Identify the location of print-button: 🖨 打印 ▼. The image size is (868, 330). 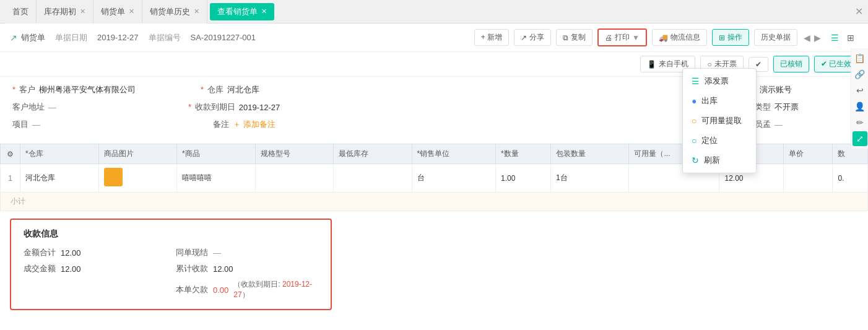
(622, 37).